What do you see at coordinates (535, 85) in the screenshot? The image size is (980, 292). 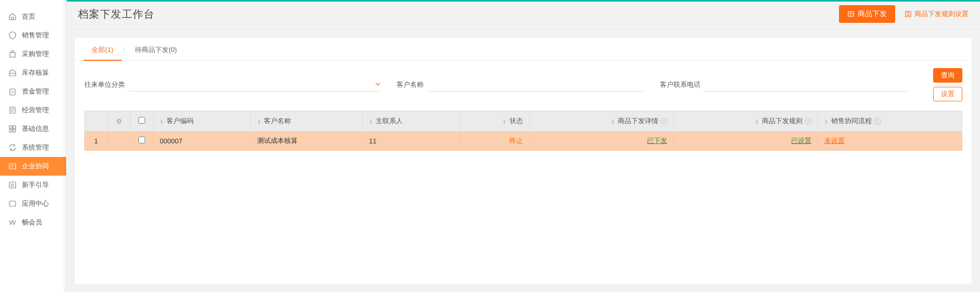 I see `filter-name-input` at bounding box center [535, 85].